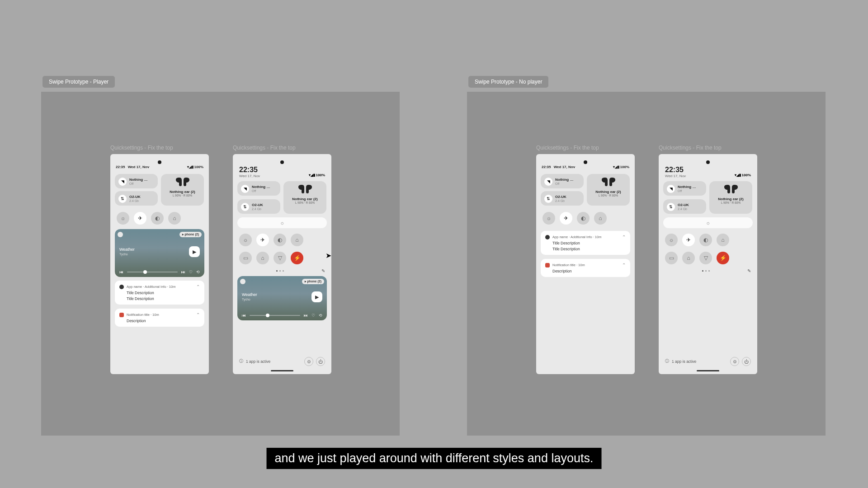 The width and height of the screenshot is (868, 488). What do you see at coordinates (250, 295) in the screenshot?
I see `media-title: Weather` at bounding box center [250, 295].